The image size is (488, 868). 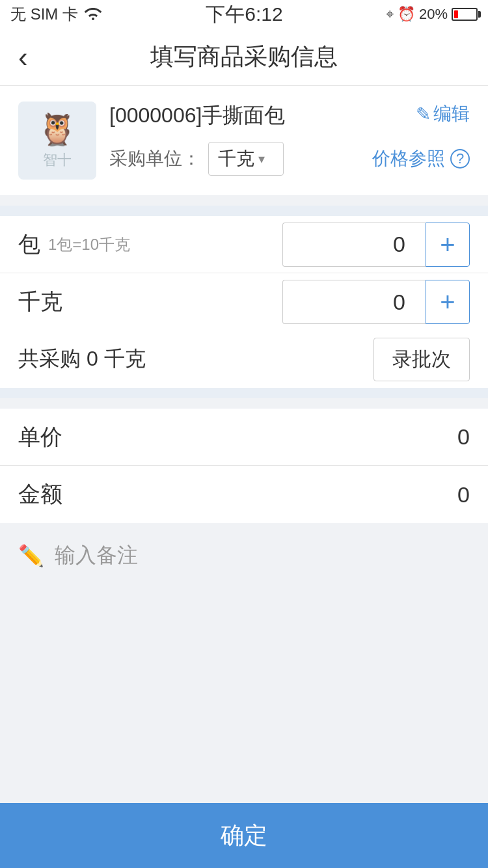 What do you see at coordinates (262, 159) in the screenshot?
I see `chevron-down-icon: ▾` at bounding box center [262, 159].